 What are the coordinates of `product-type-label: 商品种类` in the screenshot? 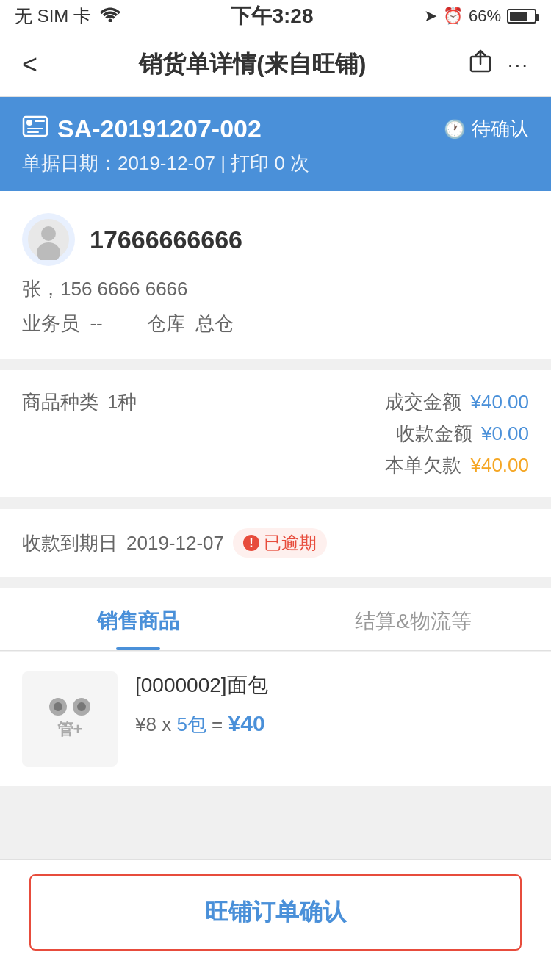 It's located at (60, 403).